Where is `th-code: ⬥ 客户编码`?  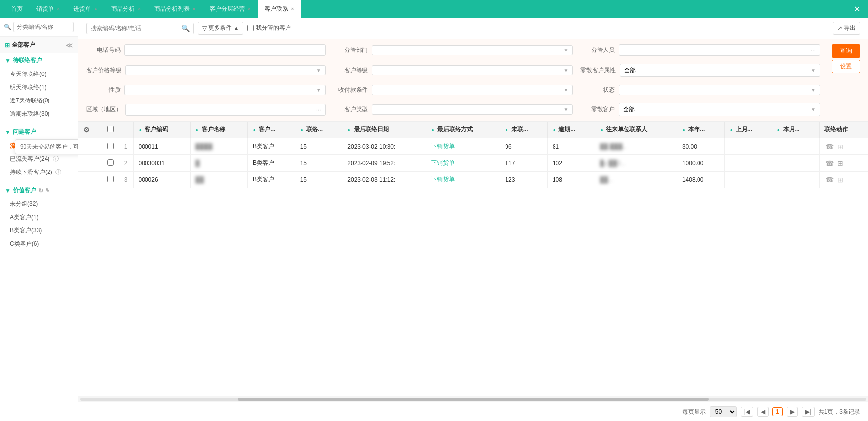
th-code: ⬥ 客户编码 is located at coordinates (162, 130).